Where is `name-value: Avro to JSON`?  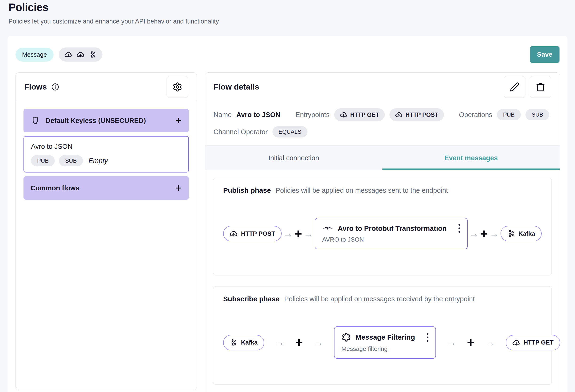 name-value: Avro to JSON is located at coordinates (258, 115).